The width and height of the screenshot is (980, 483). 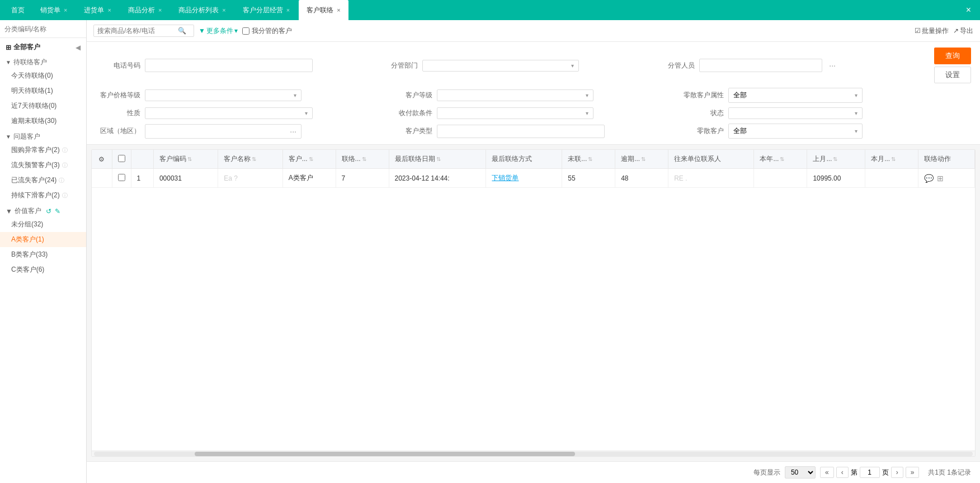 What do you see at coordinates (385, 454) in the screenshot?
I see `scroll-thumb` at bounding box center [385, 454].